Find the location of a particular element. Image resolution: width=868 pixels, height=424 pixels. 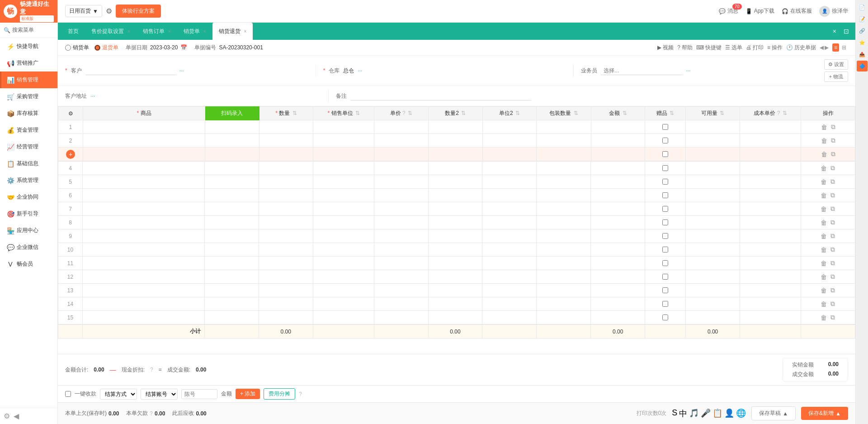

settings-btn: ⚙ 设置 is located at coordinates (836, 64).